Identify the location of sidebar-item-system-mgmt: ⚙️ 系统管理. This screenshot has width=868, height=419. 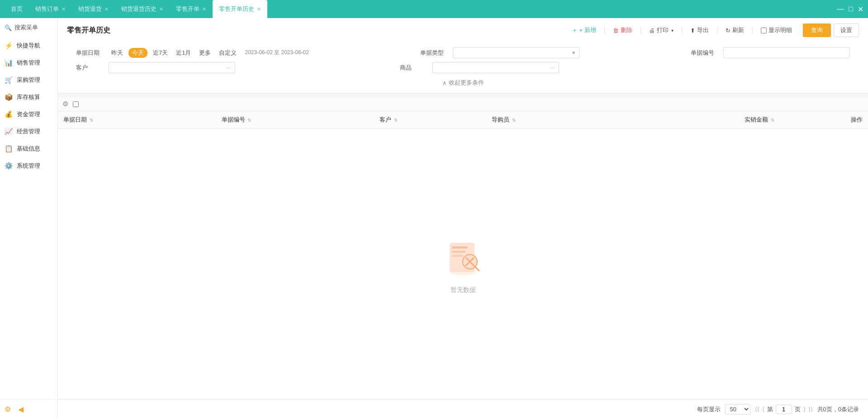
(29, 166).